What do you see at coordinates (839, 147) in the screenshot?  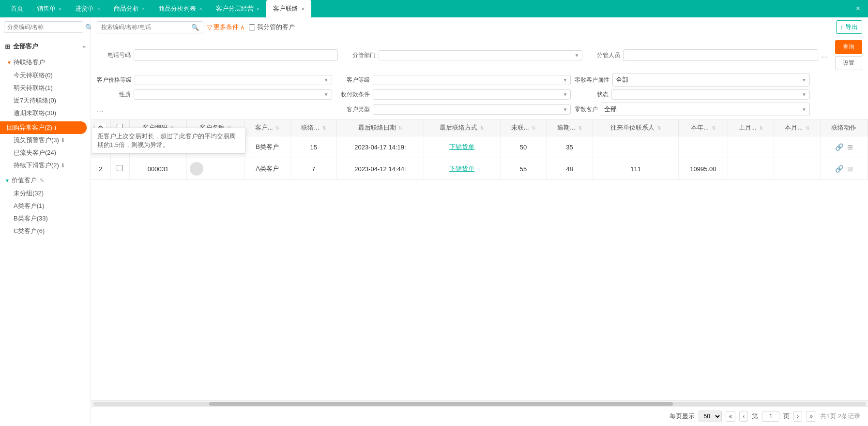 I see `row1-link-icon: 🔗` at bounding box center [839, 147].